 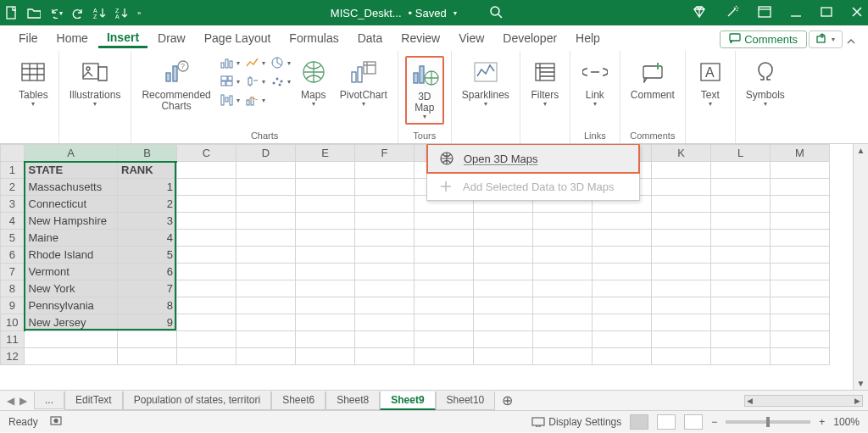 I want to click on cell: Maine, so click(x=71, y=238).